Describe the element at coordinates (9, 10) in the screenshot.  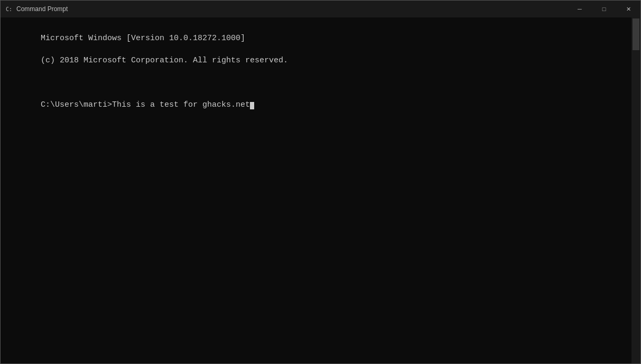
I see `svg-text: C:` at that location.